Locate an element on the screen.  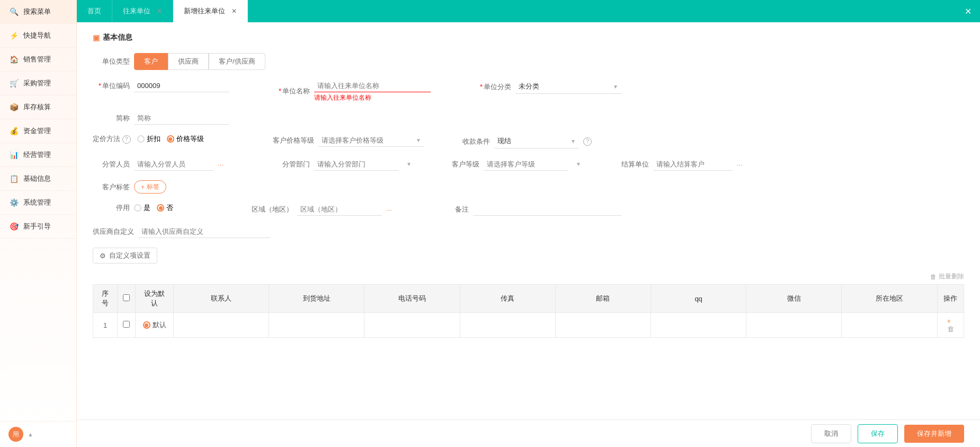
batch-delete-button: 🗑 批量删除 is located at coordinates (947, 277).